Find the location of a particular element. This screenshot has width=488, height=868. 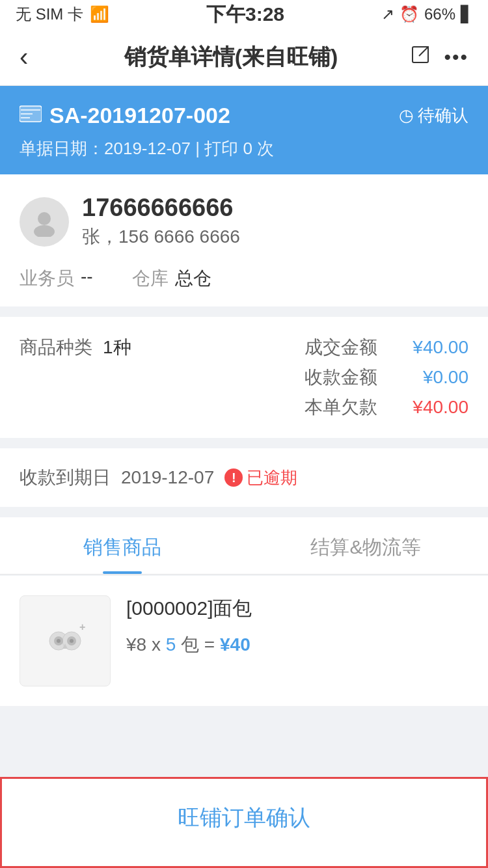

page-title: 销货单详情(来自旺铺) is located at coordinates (231, 57).